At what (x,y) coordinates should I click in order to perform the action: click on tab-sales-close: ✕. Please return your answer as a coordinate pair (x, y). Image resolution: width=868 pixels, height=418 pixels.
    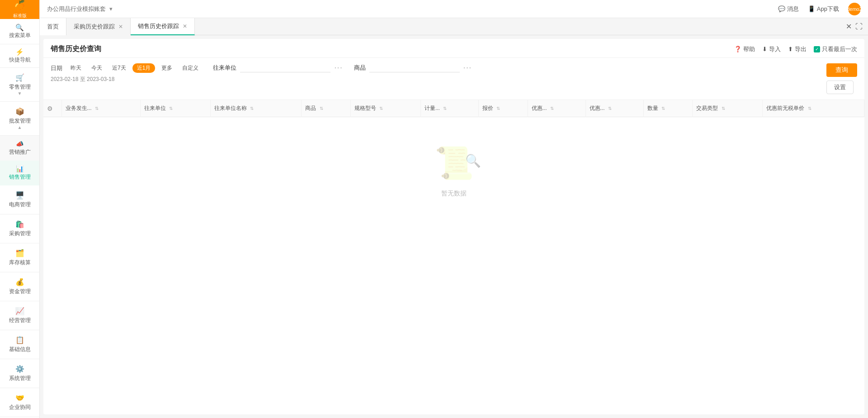
    Looking at the image, I should click on (185, 26).